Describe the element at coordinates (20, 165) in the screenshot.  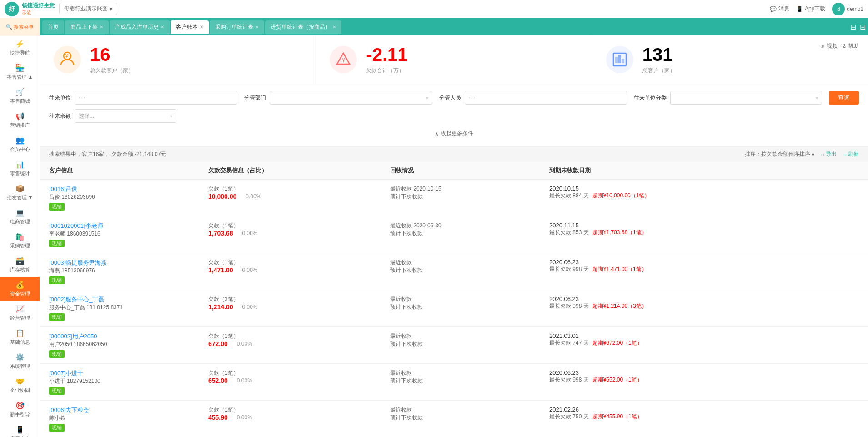
I see `retail-stat-icon: 📊` at that location.